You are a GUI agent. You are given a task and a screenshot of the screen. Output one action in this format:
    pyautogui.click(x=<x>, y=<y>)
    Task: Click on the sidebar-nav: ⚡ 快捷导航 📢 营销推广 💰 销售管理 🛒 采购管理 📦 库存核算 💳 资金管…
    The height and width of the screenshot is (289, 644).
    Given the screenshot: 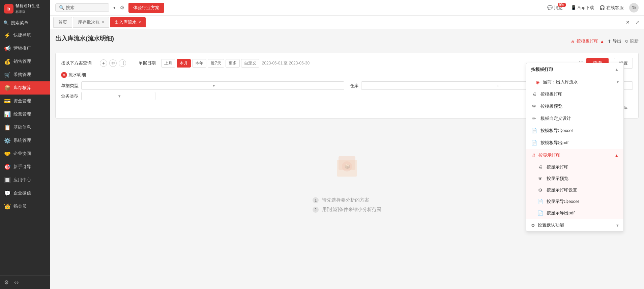 What is the action you would take?
    pyautogui.click(x=25, y=152)
    